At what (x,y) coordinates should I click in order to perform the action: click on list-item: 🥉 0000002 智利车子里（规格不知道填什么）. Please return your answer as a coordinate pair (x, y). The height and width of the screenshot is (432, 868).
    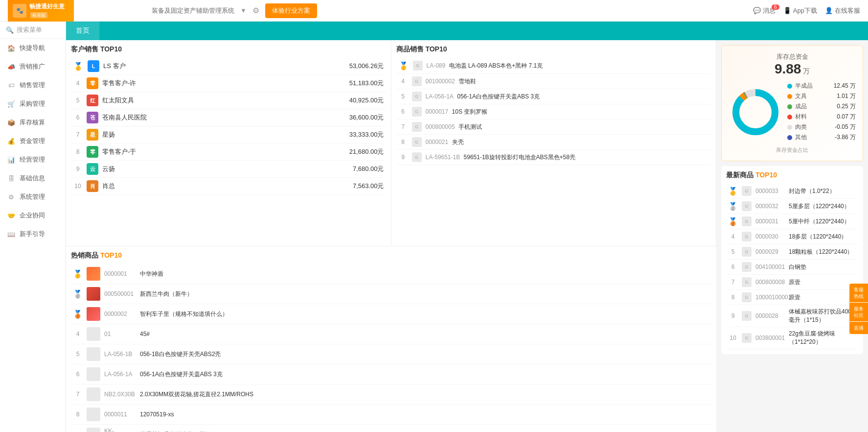
    Looking at the image, I should click on (391, 314).